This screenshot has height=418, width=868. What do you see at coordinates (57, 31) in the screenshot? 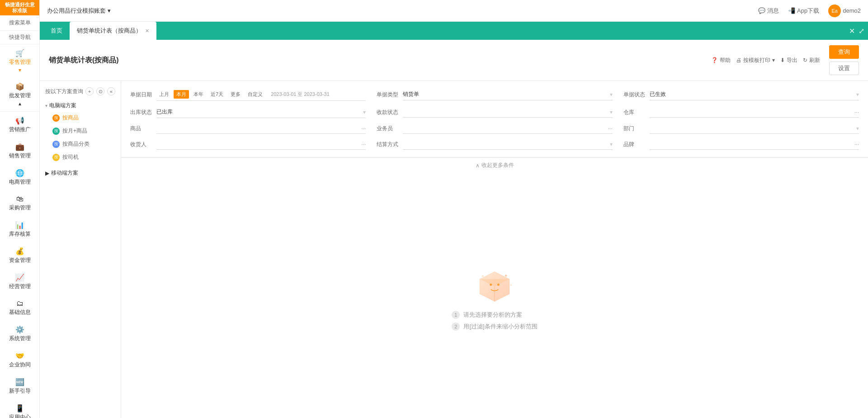
I see `tab-home: 首页` at bounding box center [57, 31].